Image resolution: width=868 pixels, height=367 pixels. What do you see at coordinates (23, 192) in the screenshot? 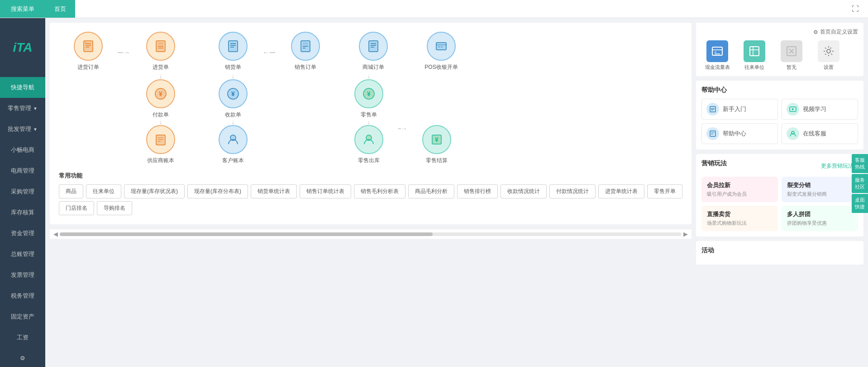
I see `sidebar-item-purchase: 采购管理` at bounding box center [23, 192].